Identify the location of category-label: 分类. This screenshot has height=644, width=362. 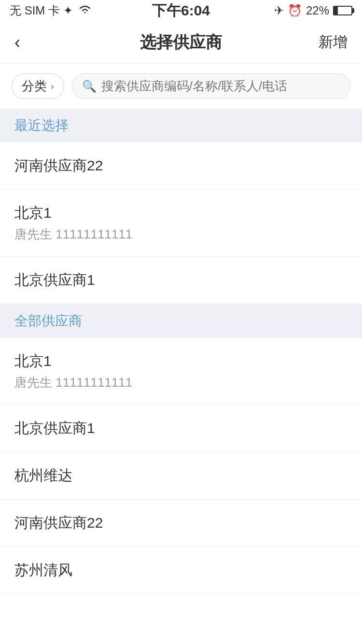
(34, 86).